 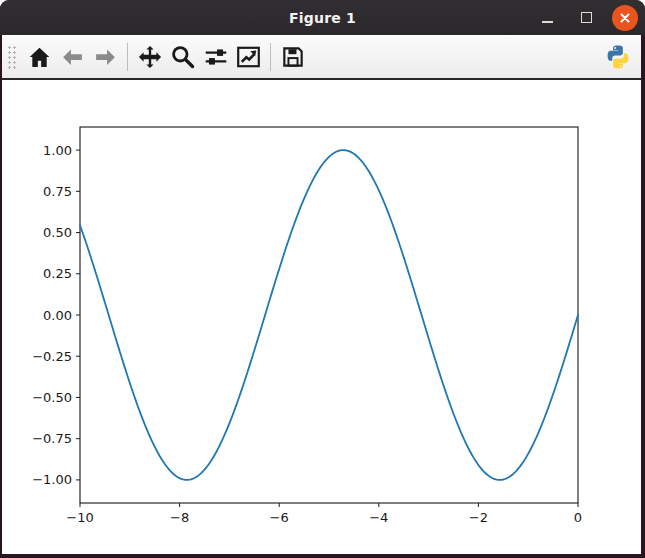 I want to click on configure-subplots-icon, so click(x=216, y=57).